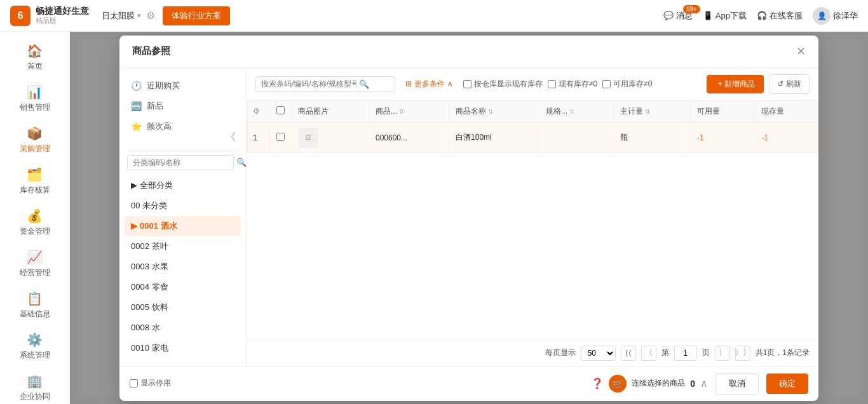 The height and width of the screenshot is (404, 868). I want to click on left-nav-recent: 🕐 近期购买, so click(175, 86).